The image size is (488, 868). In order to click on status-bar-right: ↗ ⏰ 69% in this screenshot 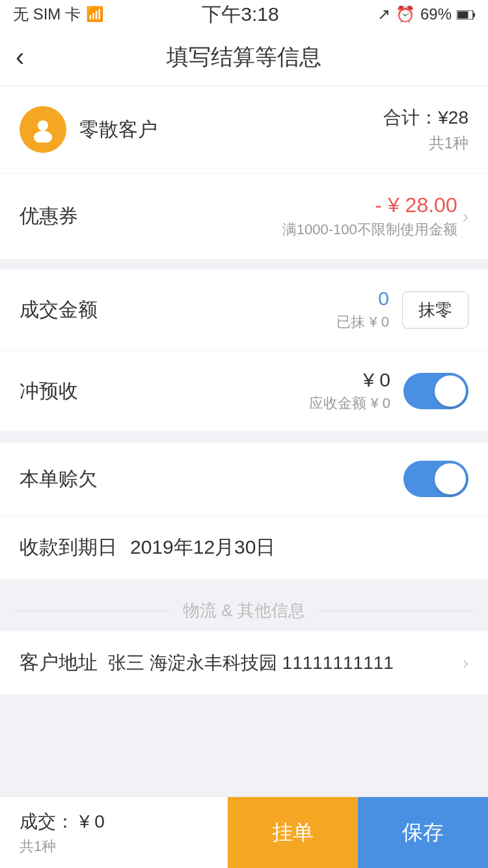, I will do `click(426, 14)`.